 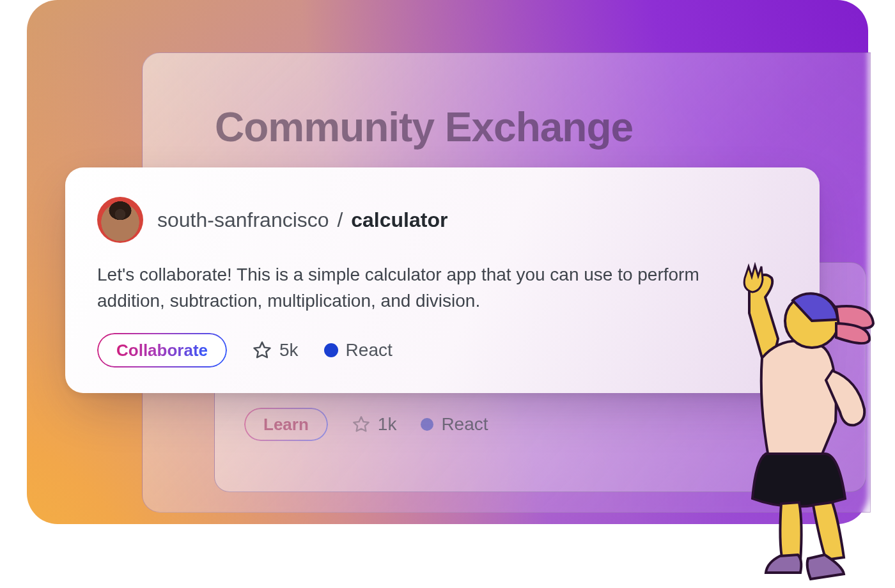 I want to click on repo-owner: south-sanfrancisco, so click(x=243, y=220).